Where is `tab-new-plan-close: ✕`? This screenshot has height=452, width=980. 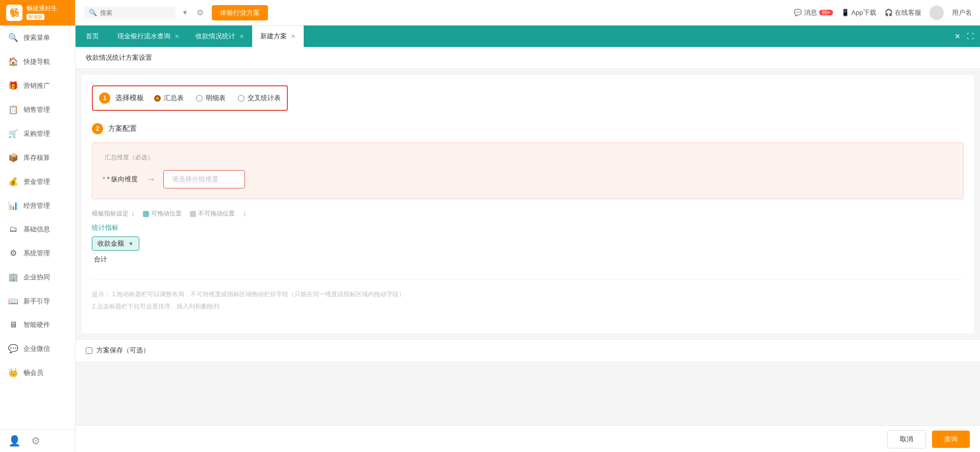 tab-new-plan-close: ✕ is located at coordinates (293, 37).